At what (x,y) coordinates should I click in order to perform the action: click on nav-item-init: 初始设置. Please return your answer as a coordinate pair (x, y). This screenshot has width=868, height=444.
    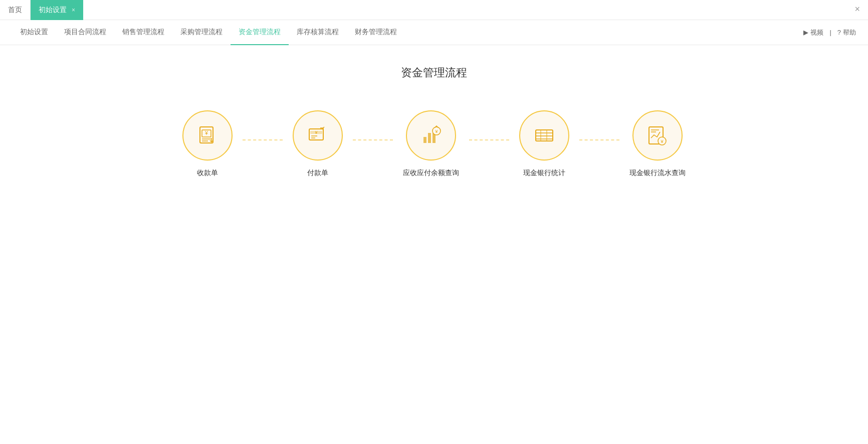
    Looking at the image, I should click on (34, 33).